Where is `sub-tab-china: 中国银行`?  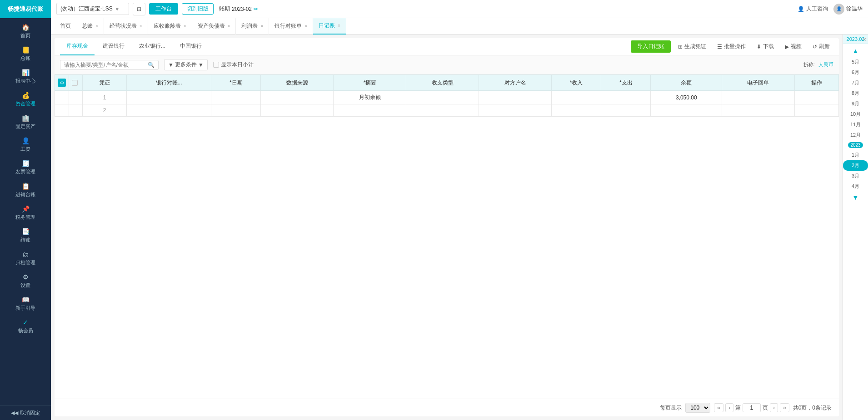 sub-tab-china: 中国银行 is located at coordinates (191, 47).